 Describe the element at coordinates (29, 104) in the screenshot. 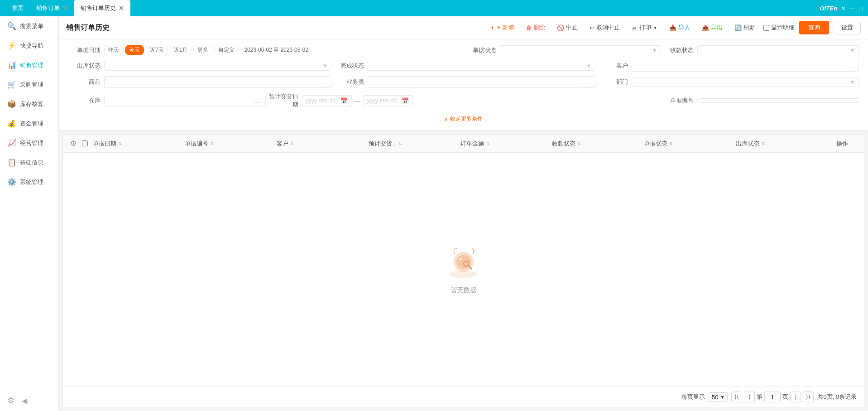

I see `sidebar-item-inventory: 📦 库存核算` at that location.